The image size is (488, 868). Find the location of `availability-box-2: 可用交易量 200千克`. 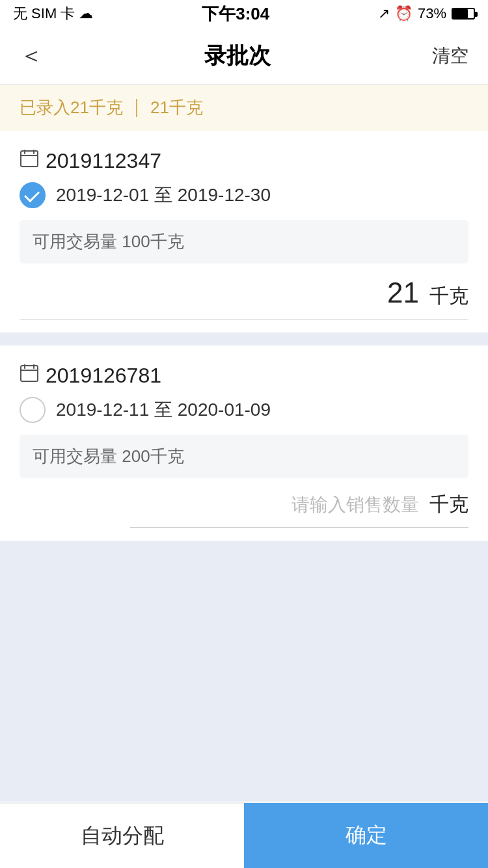

availability-box-2: 可用交易量 200千克 is located at coordinates (244, 457).